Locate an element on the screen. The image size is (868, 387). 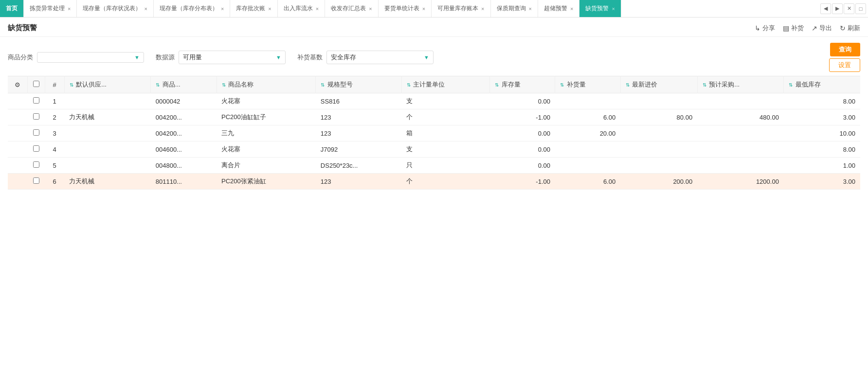
row-unit: 个 is located at coordinates (446, 182).